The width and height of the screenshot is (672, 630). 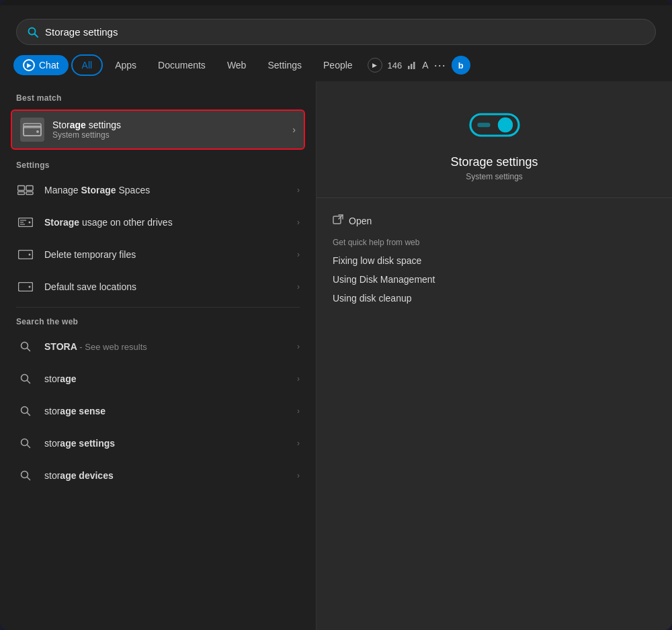 What do you see at coordinates (336, 3) in the screenshot?
I see `title-bar` at bounding box center [336, 3].